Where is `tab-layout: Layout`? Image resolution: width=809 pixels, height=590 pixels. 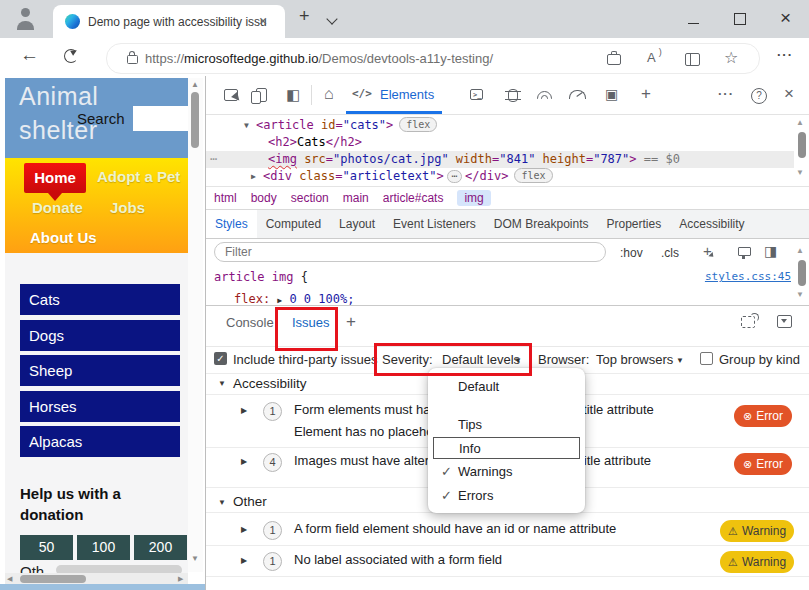 tab-layout: Layout is located at coordinates (357, 224).